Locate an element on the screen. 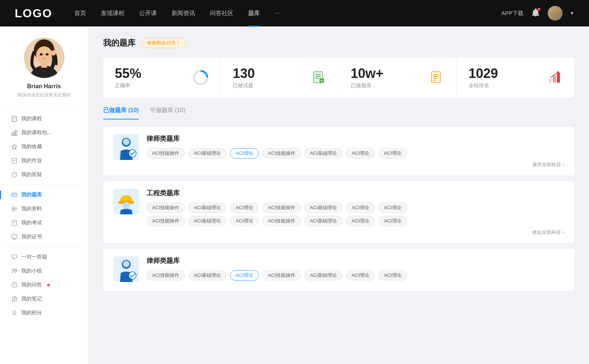 The image size is (589, 364). group-icon is located at coordinates (14, 271).